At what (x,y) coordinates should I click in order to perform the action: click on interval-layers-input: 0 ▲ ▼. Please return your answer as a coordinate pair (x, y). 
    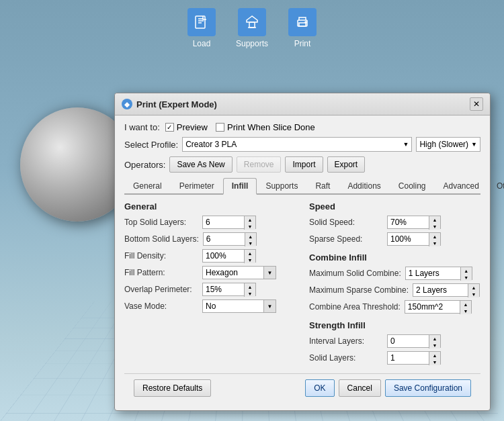
    Looking at the image, I should click on (414, 341).